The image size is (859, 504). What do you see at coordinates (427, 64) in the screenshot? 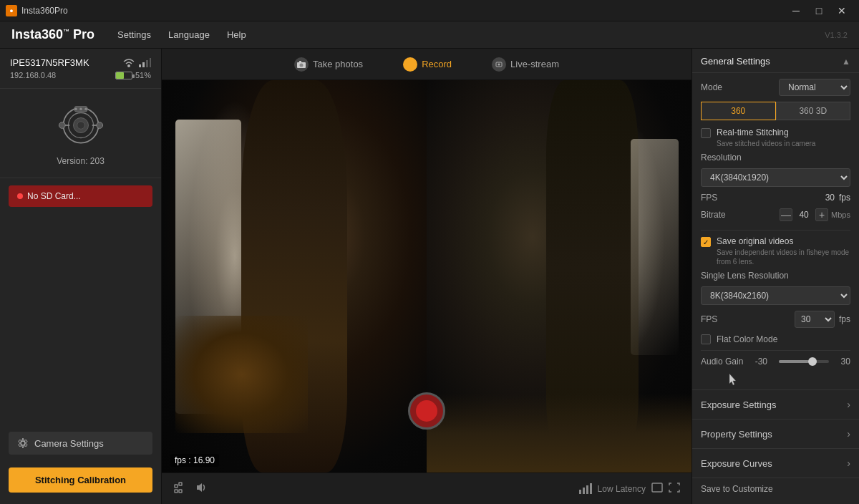
I see `record-button: Record` at bounding box center [427, 64].